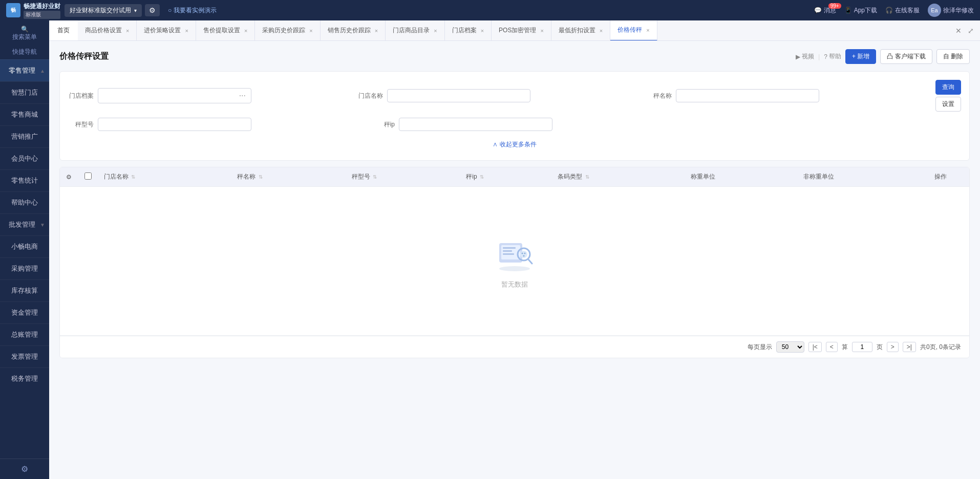  Describe the element at coordinates (25, 71) in the screenshot. I see `sidebar-item-retail: 零售管理 ▲` at that location.